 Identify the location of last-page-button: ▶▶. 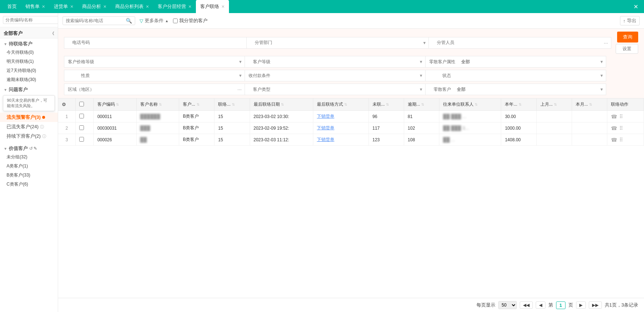
(595, 305).